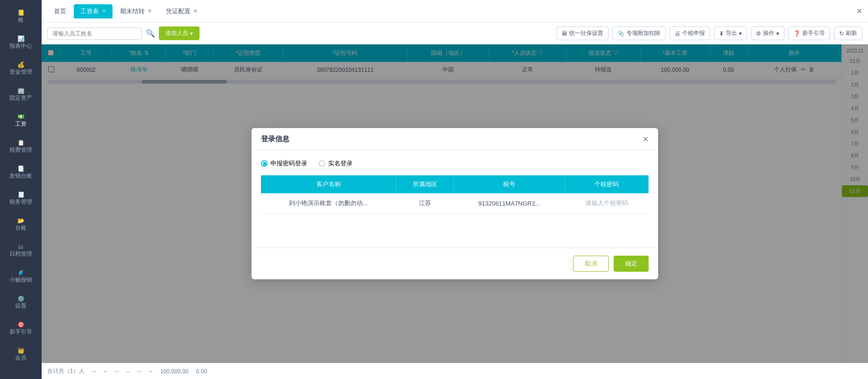 This screenshot has height=379, width=868. What do you see at coordinates (455, 139) in the screenshot?
I see `modal-header: 登录信息 ✕` at bounding box center [455, 139].